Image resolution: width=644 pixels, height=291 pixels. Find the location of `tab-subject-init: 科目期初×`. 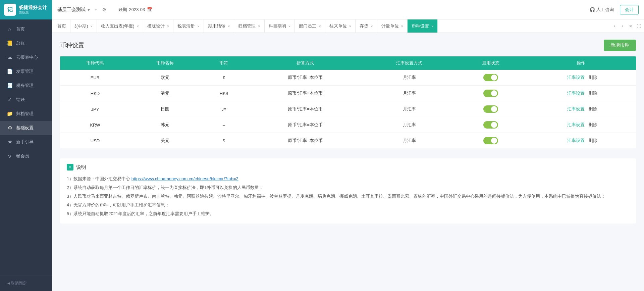

tab-subject-init: 科目期初× is located at coordinates (280, 26).